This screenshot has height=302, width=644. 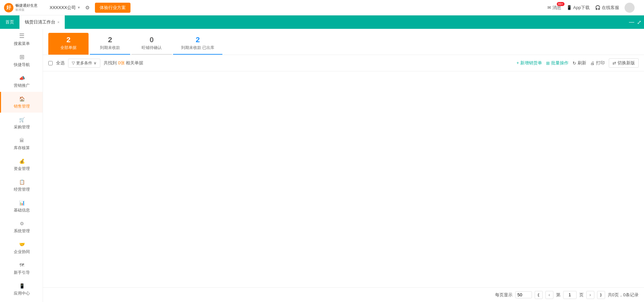 I want to click on more-filter-button: ▽ 更多条件 ∨, so click(x=84, y=63).